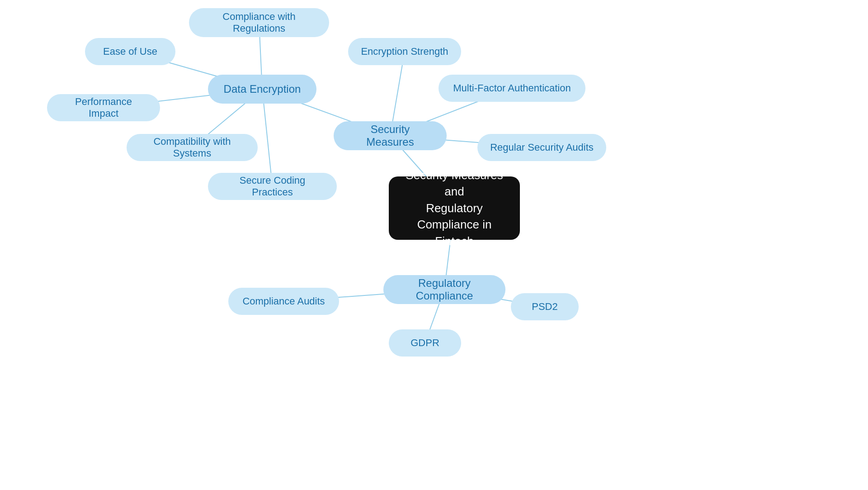 The width and height of the screenshot is (868, 490). Describe the element at coordinates (542, 147) in the screenshot. I see `regular-security-audits-label: Regular Security Audits` at that location.